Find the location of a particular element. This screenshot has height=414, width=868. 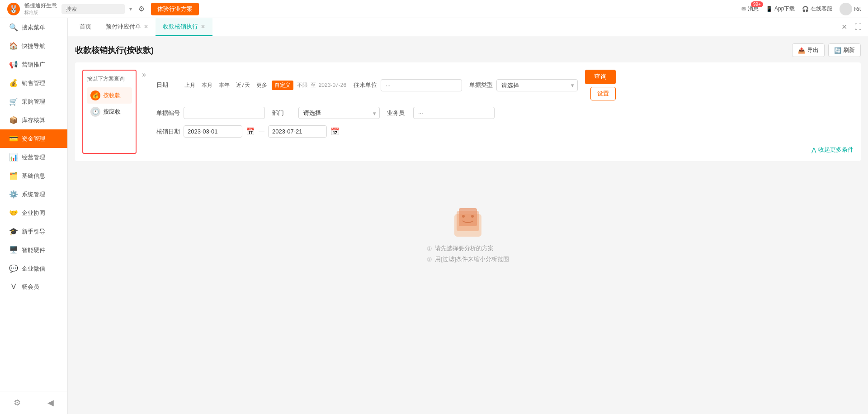

verify-date-end-input is located at coordinates (297, 131).